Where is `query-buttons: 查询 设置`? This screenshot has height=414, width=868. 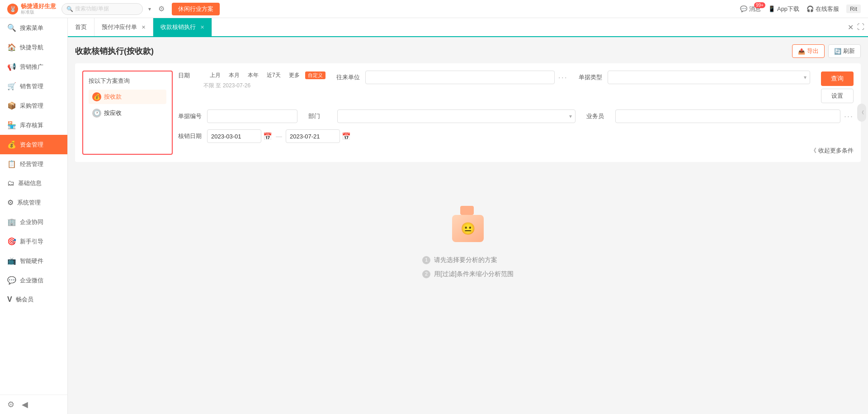 query-buttons: 查询 设置 is located at coordinates (837, 87).